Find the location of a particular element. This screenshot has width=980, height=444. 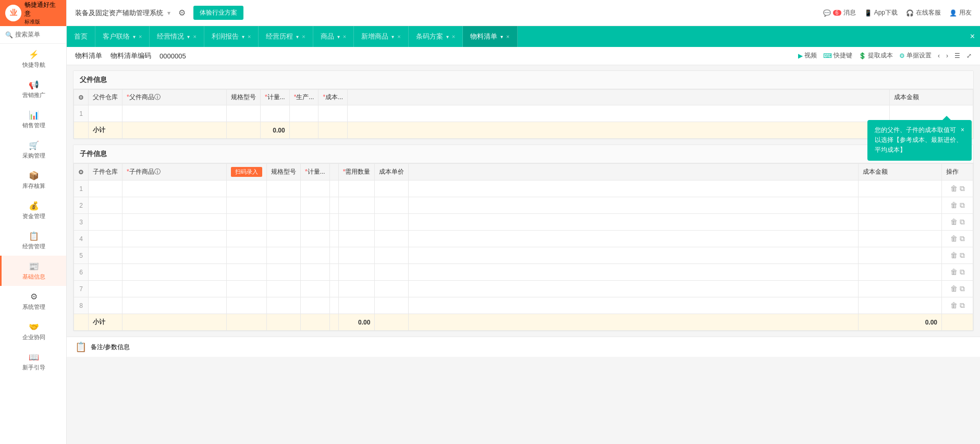

app-download-button: 📱 App下载 is located at coordinates (881, 13).